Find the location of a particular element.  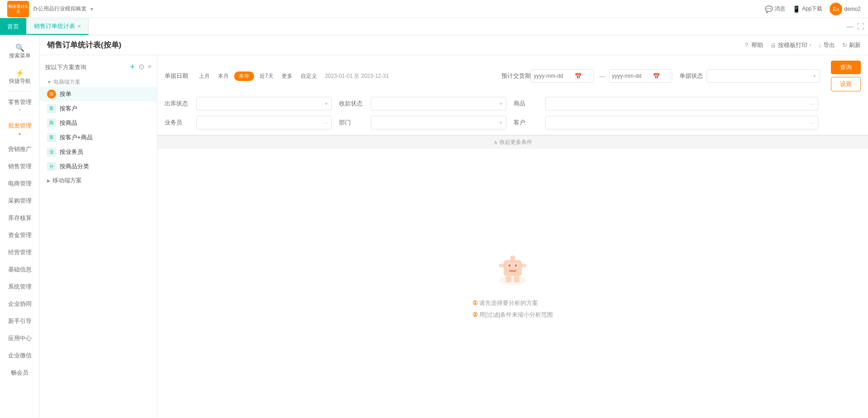

sidebar-item-marketing: 营销推广 is located at coordinates (20, 149).